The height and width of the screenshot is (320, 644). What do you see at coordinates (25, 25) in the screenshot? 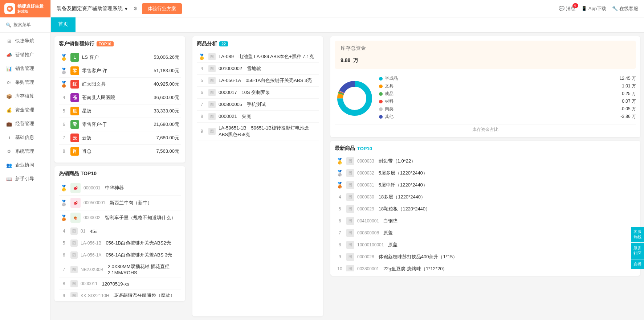
I see `search-menu-container: 🔍 搜索菜单` at bounding box center [25, 25].